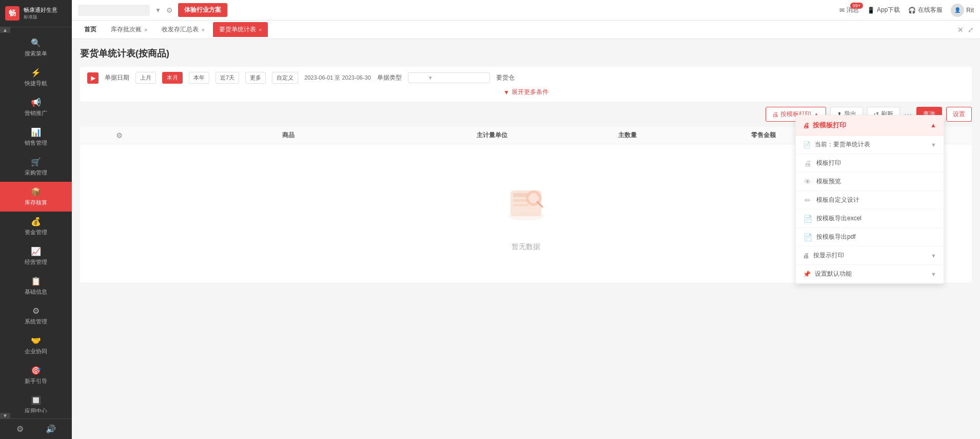 The width and height of the screenshot is (980, 439). Describe the element at coordinates (260, 30) in the screenshot. I see `tab-order-stats-close: ×` at that location.